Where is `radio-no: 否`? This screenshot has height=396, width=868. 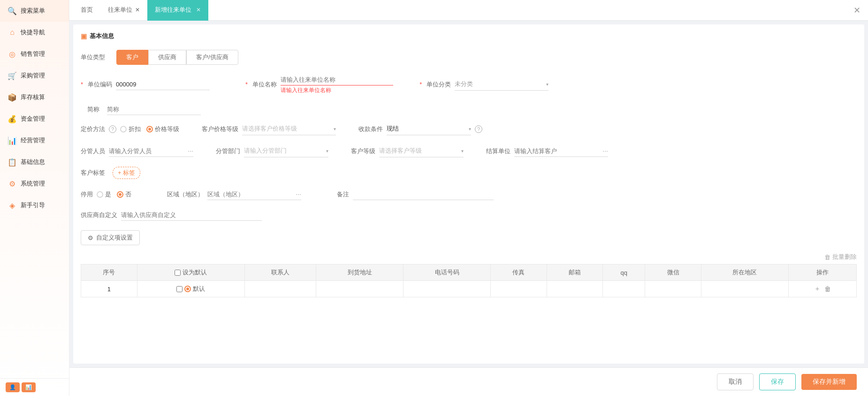 radio-no: 否 is located at coordinates (124, 194).